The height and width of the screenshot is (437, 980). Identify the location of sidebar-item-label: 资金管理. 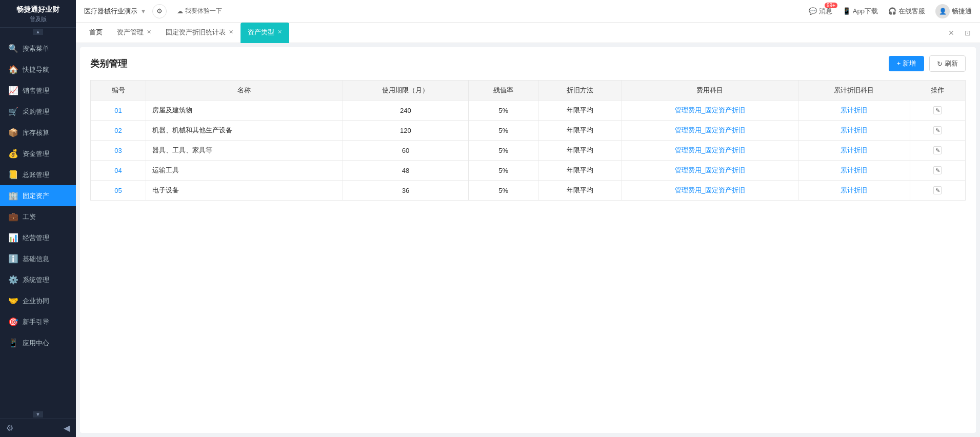
(36, 154).